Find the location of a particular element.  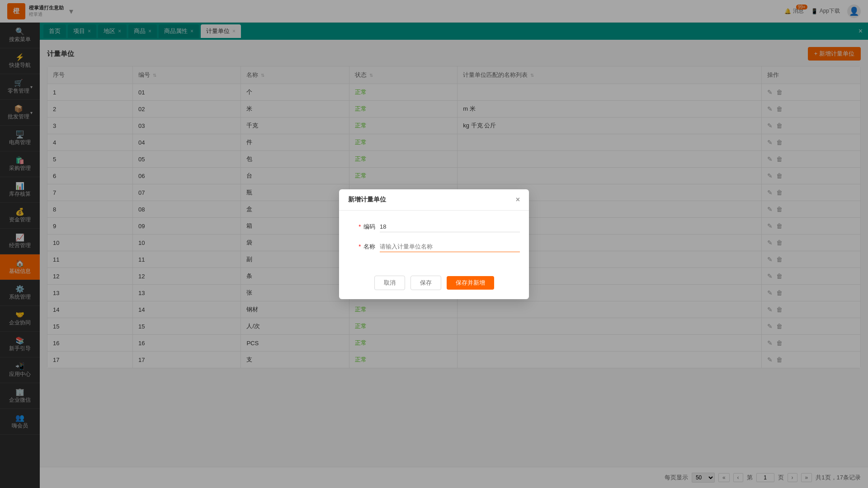

save-new-button: 保存并新增 is located at coordinates (470, 283).